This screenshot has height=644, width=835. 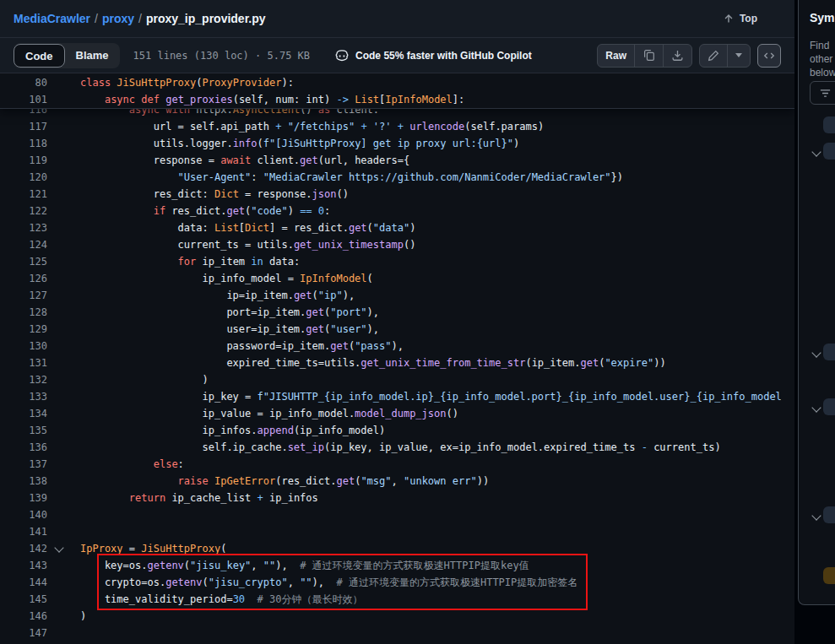 What do you see at coordinates (205, 211) in the screenshot?
I see `code-text: if res_dict.get("code") == 0:` at bounding box center [205, 211].